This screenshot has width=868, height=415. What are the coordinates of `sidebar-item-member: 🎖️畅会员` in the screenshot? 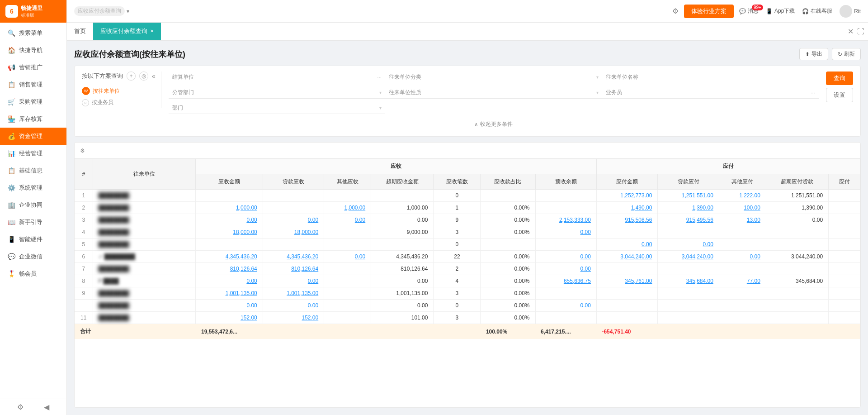 It's located at (33, 274).